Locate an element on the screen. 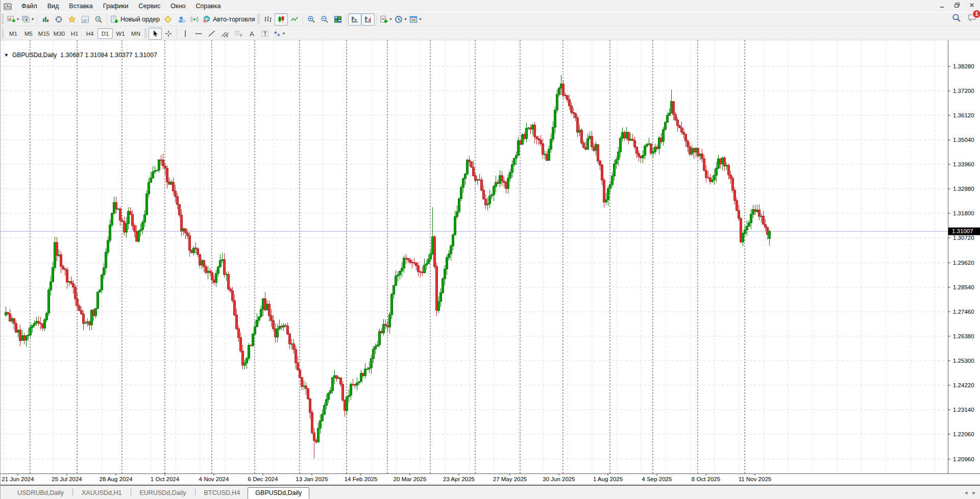 The height and width of the screenshot is (499, 980). menu-item-3: Графики is located at coordinates (116, 6).